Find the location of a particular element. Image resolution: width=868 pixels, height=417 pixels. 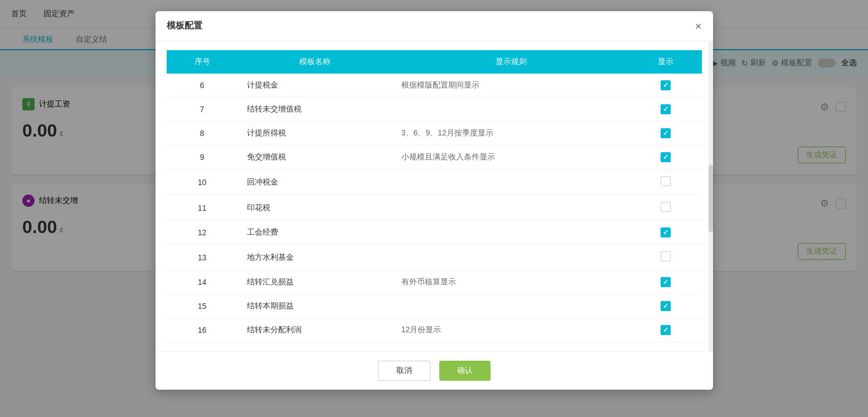

row-id: 7 is located at coordinates (202, 109).